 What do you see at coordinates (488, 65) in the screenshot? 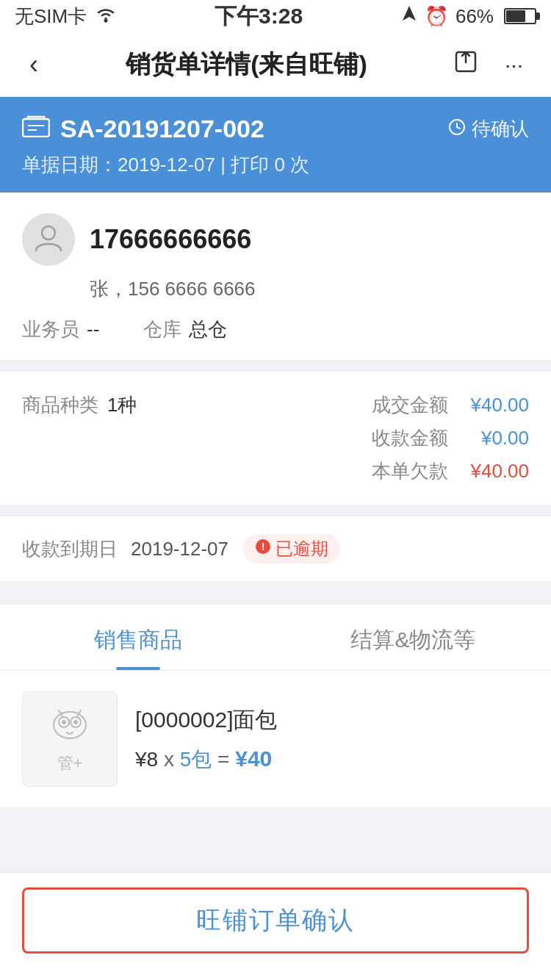
I see `nav-actions: ···` at bounding box center [488, 65].